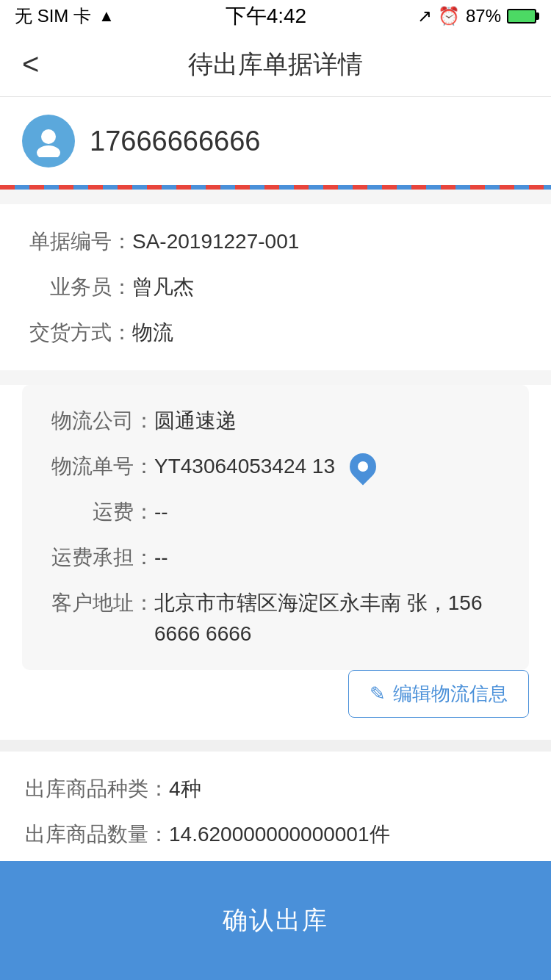  I want to click on freight-bear-value: --, so click(331, 558).